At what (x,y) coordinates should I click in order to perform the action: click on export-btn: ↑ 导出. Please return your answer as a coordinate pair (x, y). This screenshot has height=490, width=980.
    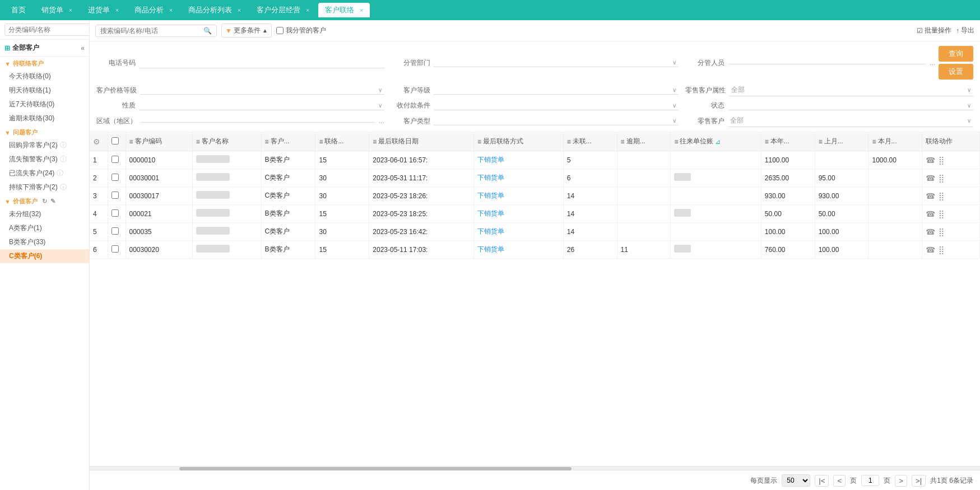
    Looking at the image, I should click on (965, 30).